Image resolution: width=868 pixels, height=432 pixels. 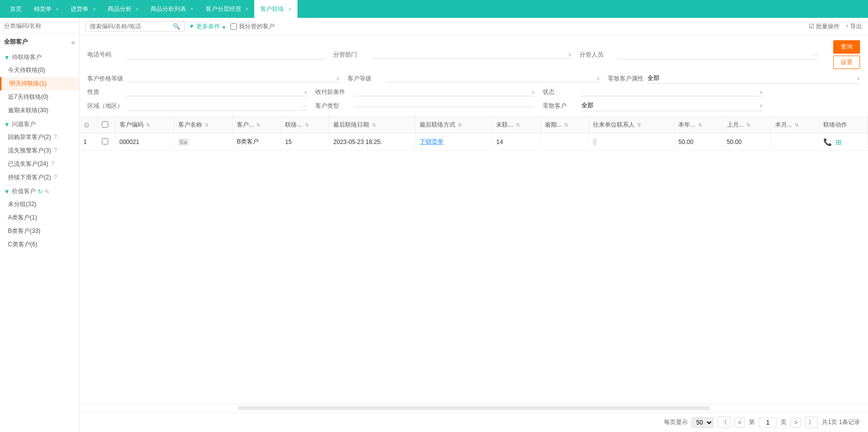 I want to click on my-customers-checkbox-label: 我分管的客户, so click(x=252, y=27).